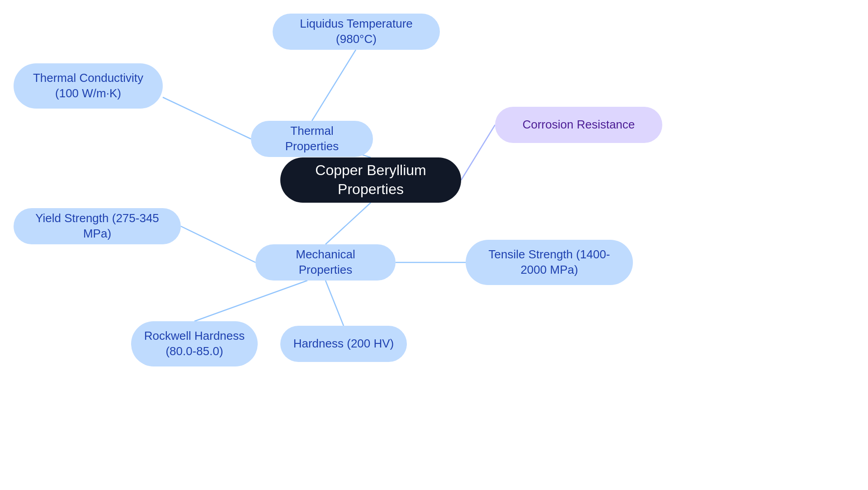 Image resolution: width=868 pixels, height=490 pixels. I want to click on corrosion-label: Corrosion Resistance, so click(579, 125).